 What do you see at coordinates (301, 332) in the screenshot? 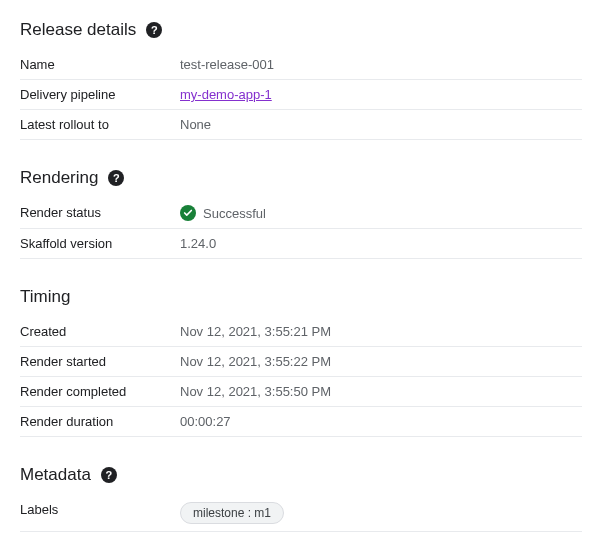
I see `created-row: Created Nov 12, 2021, 3:55:21 PM` at bounding box center [301, 332].